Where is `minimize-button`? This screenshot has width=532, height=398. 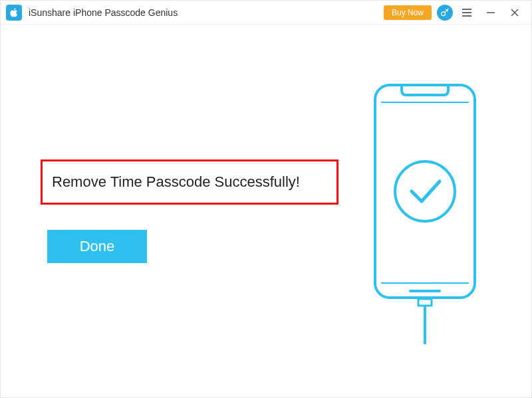
minimize-button is located at coordinates (491, 13).